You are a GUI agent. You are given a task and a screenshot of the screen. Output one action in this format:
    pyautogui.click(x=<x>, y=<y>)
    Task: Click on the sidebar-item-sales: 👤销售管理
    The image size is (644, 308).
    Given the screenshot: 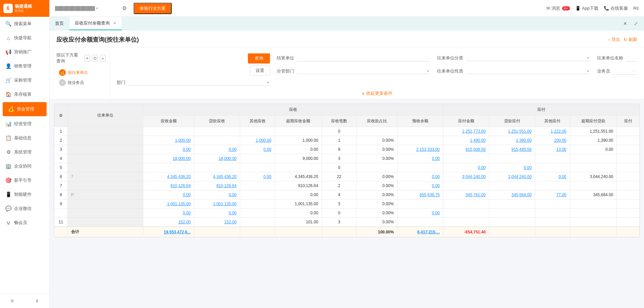 What is the action you would take?
    pyautogui.click(x=25, y=66)
    